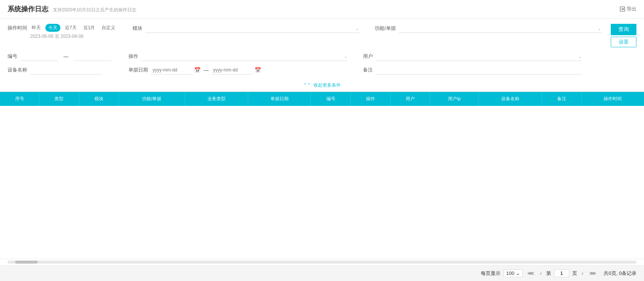 This screenshot has width=644, height=281. Describe the element at coordinates (575, 273) in the screenshot. I see `page-label-post: 页` at that location.